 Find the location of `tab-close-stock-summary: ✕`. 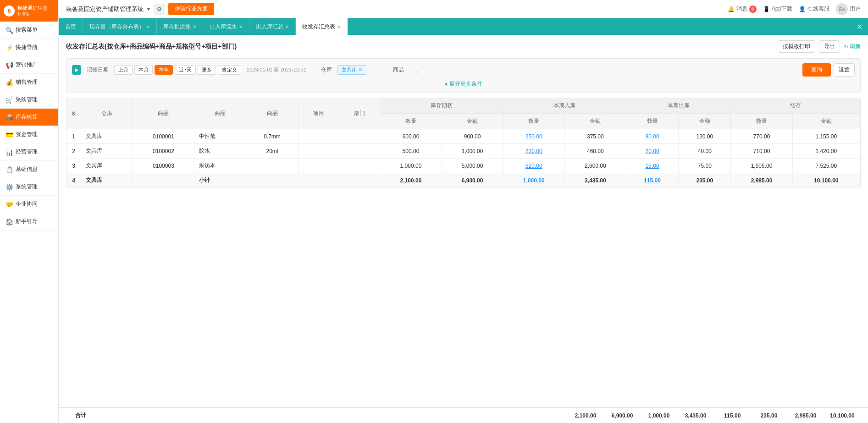

tab-close-stock-summary: ✕ is located at coordinates (339, 27).